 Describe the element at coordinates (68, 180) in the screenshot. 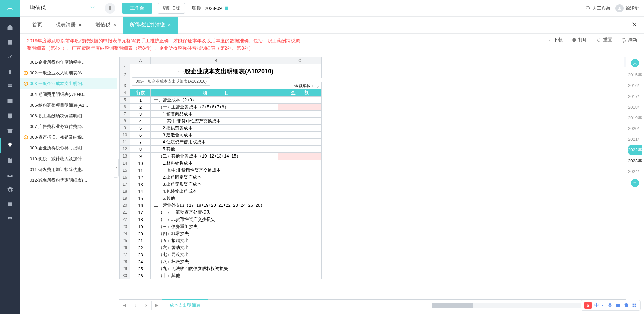

I see `form-item-11: 012-减免所得税优惠明细表(...` at that location.